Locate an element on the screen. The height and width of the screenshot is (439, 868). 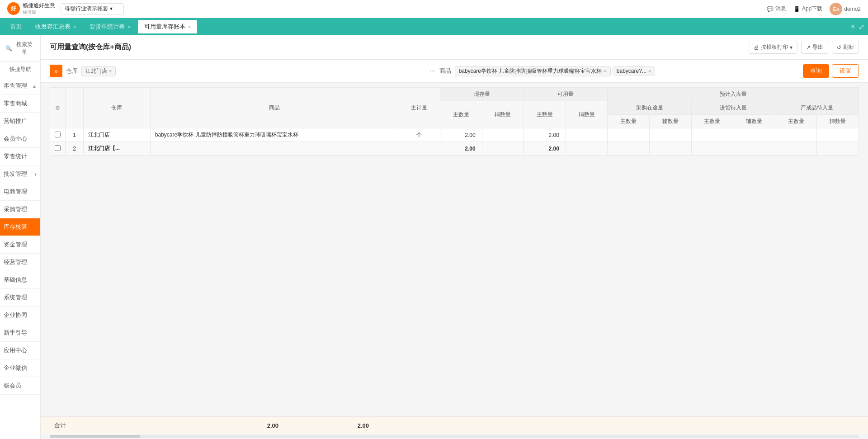
sidebar-item-ecommerce: 电商管理 is located at coordinates (20, 192).